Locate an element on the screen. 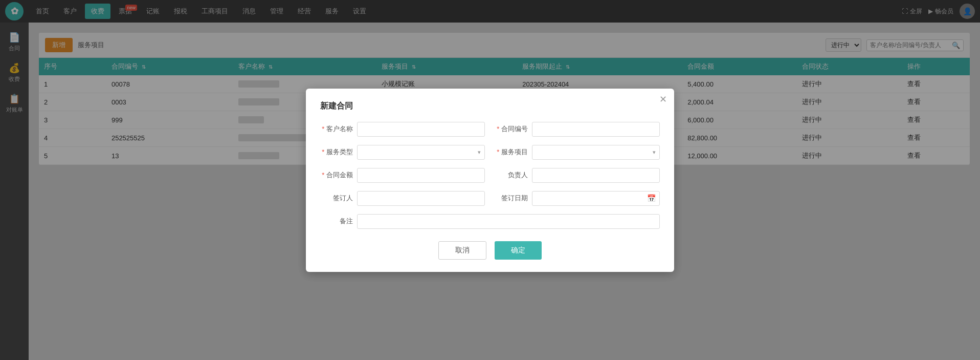 The height and width of the screenshot is (360, 980). label-service-item: 服务项目 is located at coordinates (511, 152).